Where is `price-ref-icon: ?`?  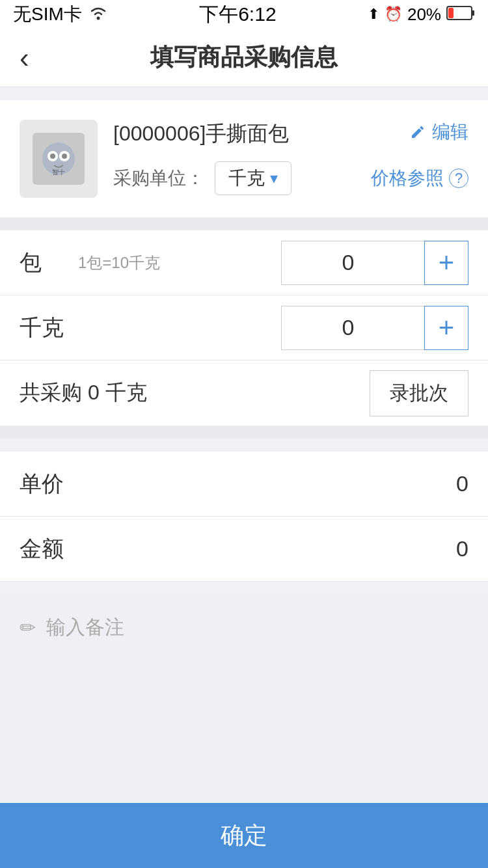 price-ref-icon: ? is located at coordinates (459, 178).